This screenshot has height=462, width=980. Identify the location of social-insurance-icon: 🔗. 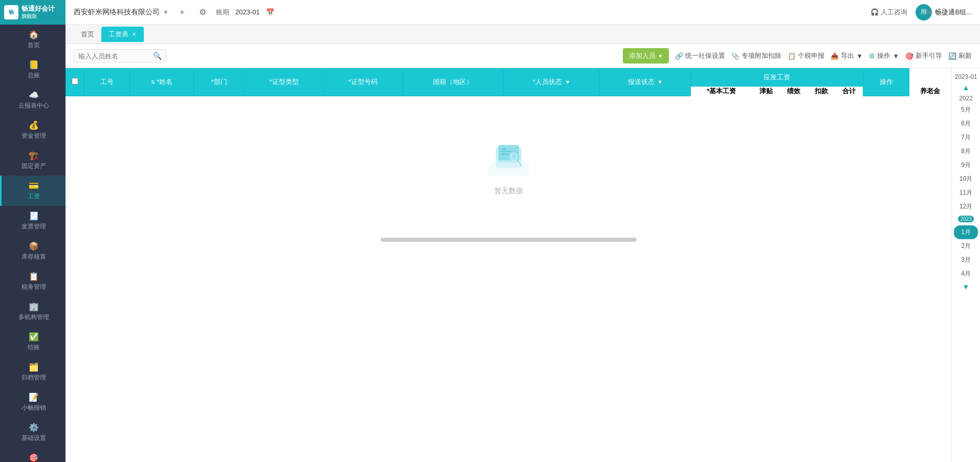
(679, 56).